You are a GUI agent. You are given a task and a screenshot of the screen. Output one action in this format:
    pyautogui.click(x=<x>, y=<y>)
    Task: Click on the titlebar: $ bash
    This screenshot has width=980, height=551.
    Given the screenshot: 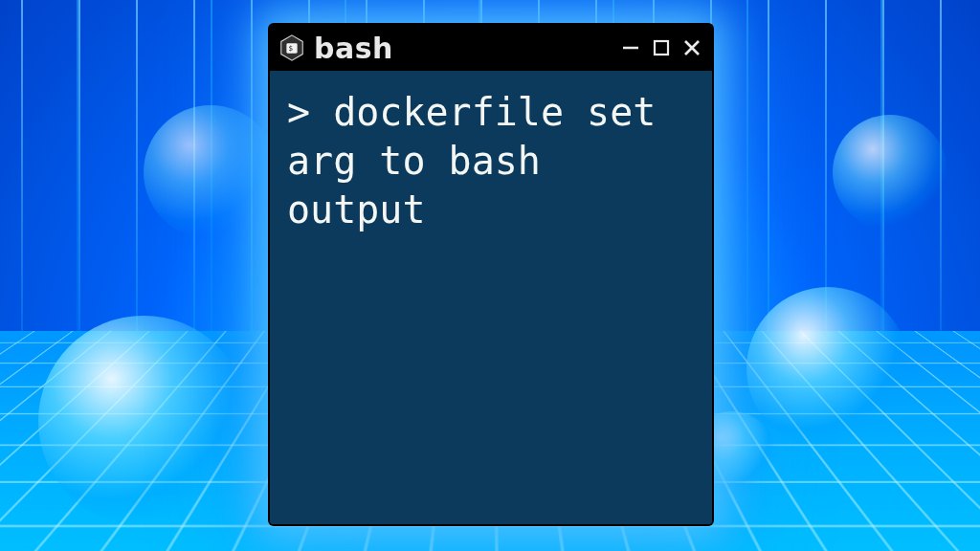 What is the action you would take?
    pyautogui.click(x=491, y=48)
    